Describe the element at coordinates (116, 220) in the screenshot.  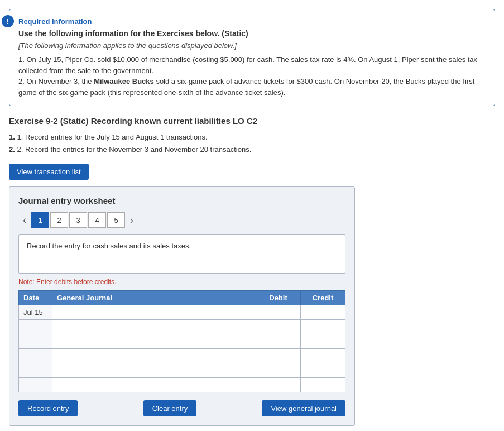
I see `page-5: 5` at that location.